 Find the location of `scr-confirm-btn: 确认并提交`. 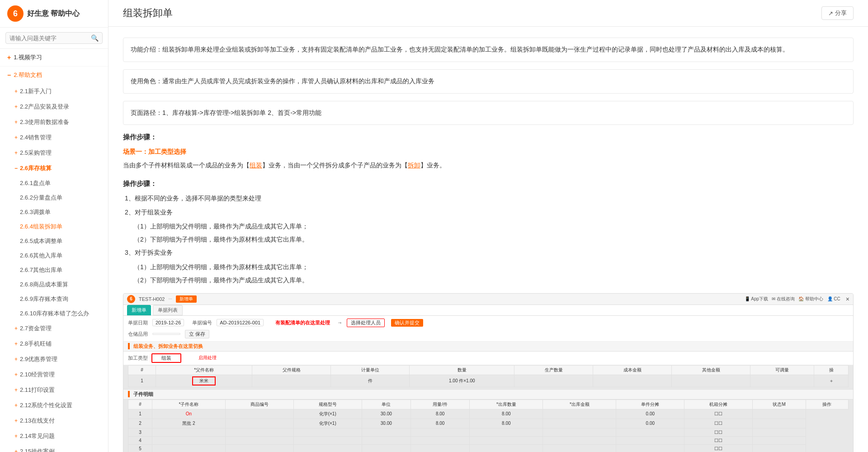

scr-confirm-btn: 确认并提交 is located at coordinates (407, 323).